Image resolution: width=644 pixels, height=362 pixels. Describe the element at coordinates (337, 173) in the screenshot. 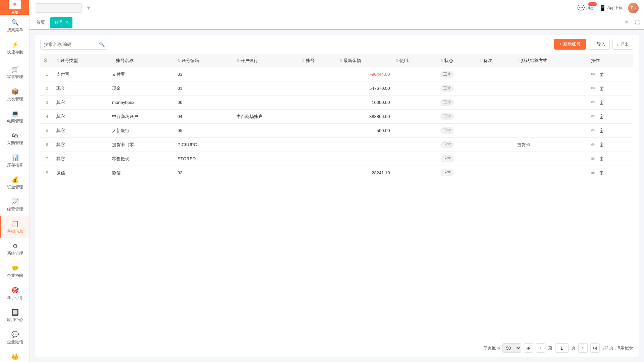

I see `table-row: 8 微信 微信 02 28241.10 正常 ✏ 🗑` at that location.